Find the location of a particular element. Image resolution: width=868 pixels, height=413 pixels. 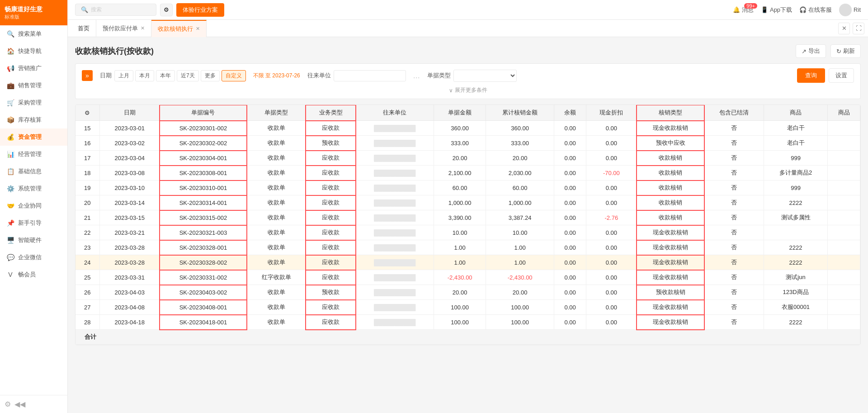

sidebar-item-inventory: 📦库存核算 is located at coordinates (33, 120).